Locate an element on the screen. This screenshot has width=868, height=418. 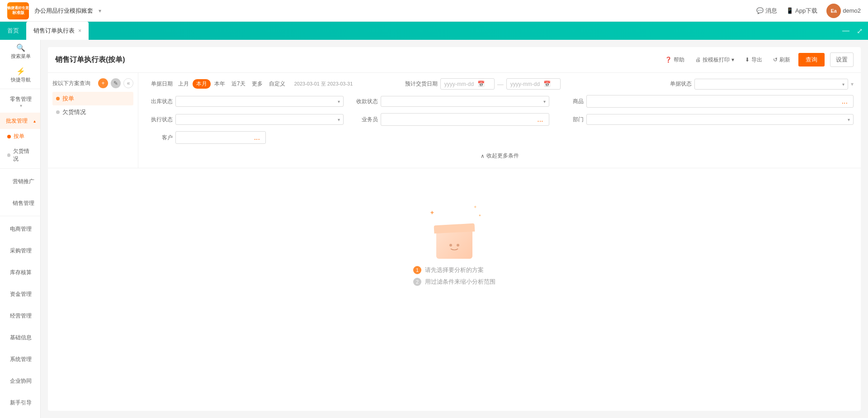
date-tab-7days: 近7天 is located at coordinates (239, 84).